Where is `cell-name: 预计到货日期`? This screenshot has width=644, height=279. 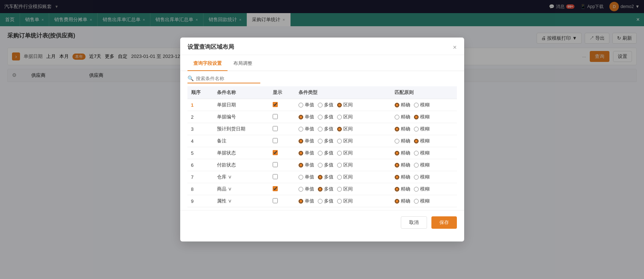 cell-name: 预计到货日期 is located at coordinates (241, 129).